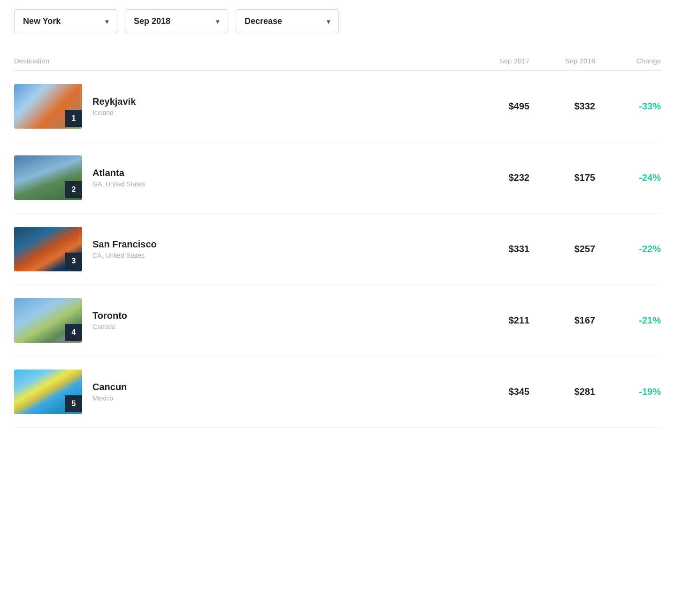 This screenshot has width=675, height=616. I want to click on table-row: 4 Toronto Canada $211 $167 -21%, so click(338, 321).